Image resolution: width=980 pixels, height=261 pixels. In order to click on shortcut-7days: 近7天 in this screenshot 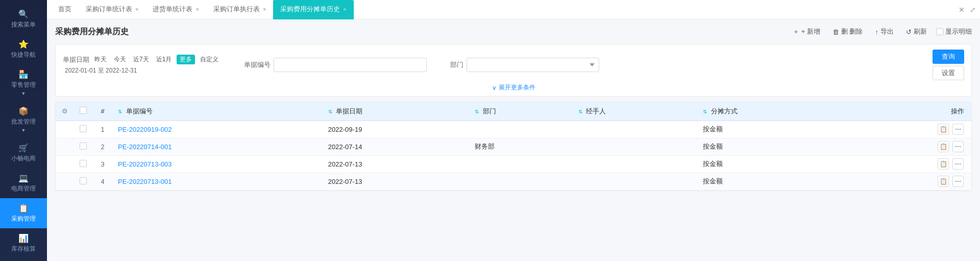, I will do `click(141, 59)`.